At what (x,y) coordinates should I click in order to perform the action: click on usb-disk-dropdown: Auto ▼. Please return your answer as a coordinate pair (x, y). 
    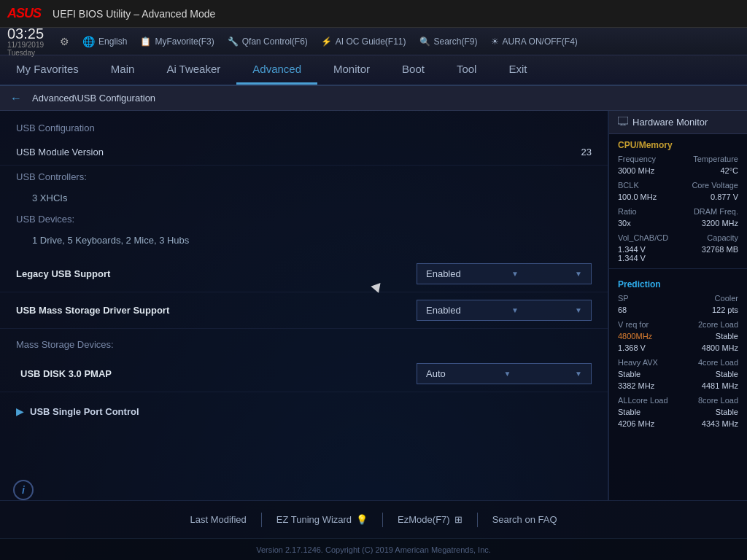
    Looking at the image, I should click on (504, 373).